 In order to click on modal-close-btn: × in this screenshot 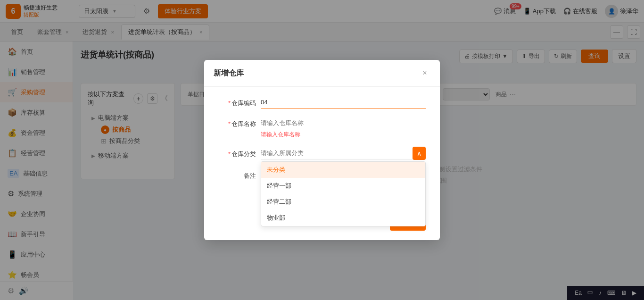, I will do `click(425, 73)`.